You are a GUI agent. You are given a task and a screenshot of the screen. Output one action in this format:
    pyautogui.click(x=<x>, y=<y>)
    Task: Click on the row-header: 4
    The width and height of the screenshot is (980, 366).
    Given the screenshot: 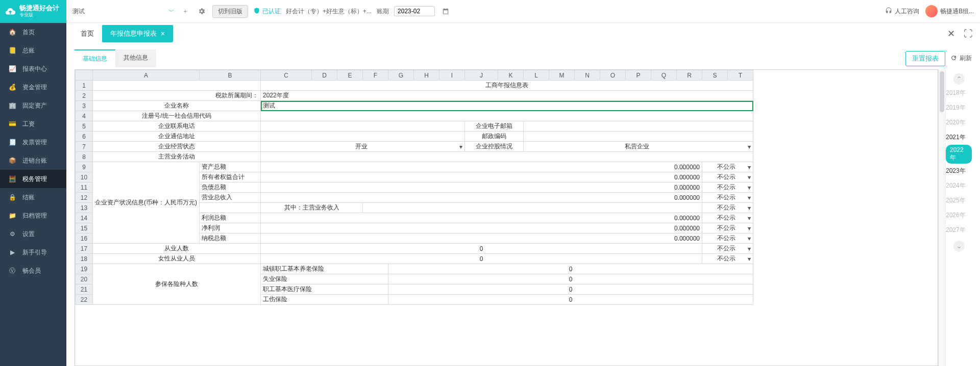 What is the action you would take?
    pyautogui.click(x=84, y=116)
    